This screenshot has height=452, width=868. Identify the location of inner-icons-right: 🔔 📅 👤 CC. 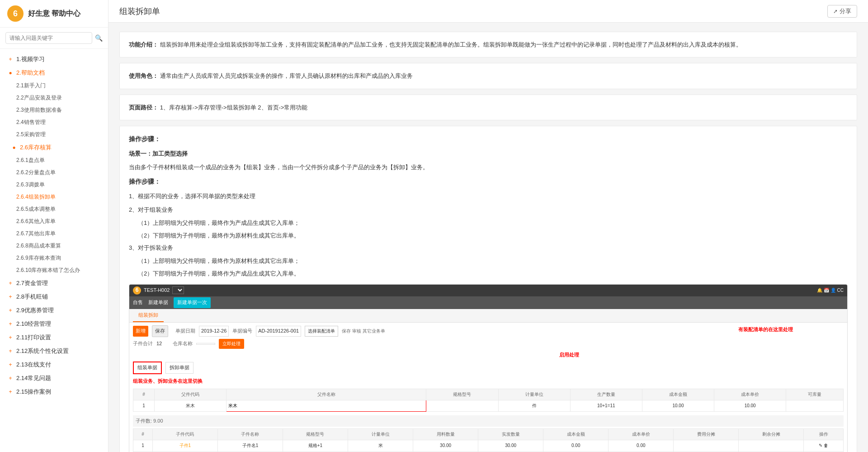
(830, 290).